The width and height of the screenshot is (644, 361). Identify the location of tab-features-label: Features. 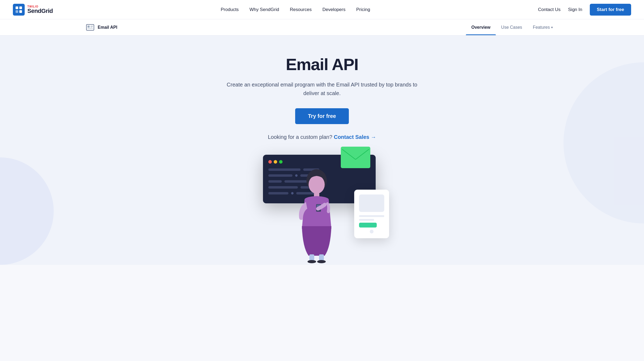
(541, 27).